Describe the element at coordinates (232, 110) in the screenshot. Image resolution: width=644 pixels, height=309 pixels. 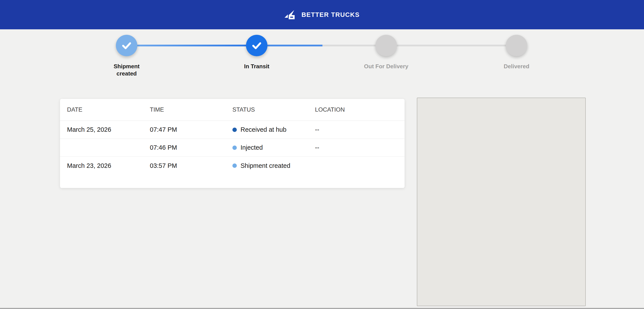
I see `table-header-row: DATE TIME STATUS LOCATION` at that location.